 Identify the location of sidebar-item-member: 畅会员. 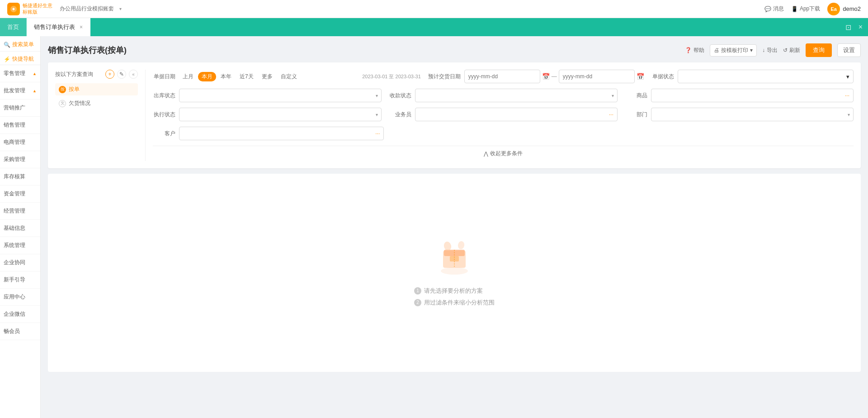
(20, 332).